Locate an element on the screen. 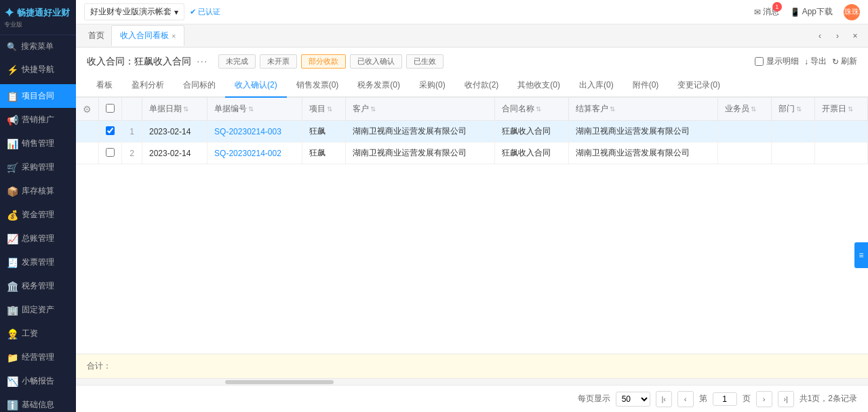  sub-tab-warehouse: 出入库(0) is located at coordinates (597, 86).